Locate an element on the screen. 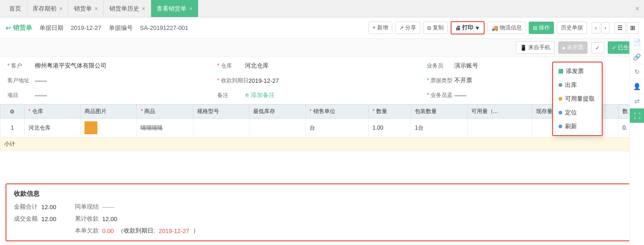 This screenshot has height=245, width=644. print-label: 打印 is located at coordinates (468, 28).